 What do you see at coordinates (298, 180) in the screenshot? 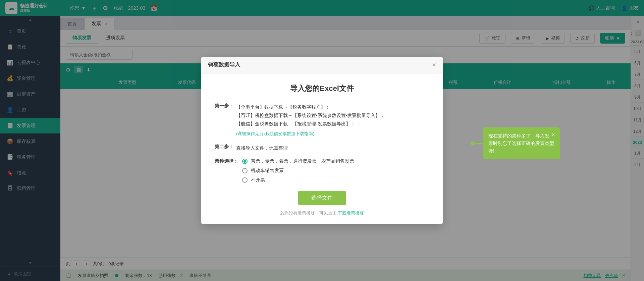
I see `radio-option-3: 不开票` at bounding box center [298, 180].